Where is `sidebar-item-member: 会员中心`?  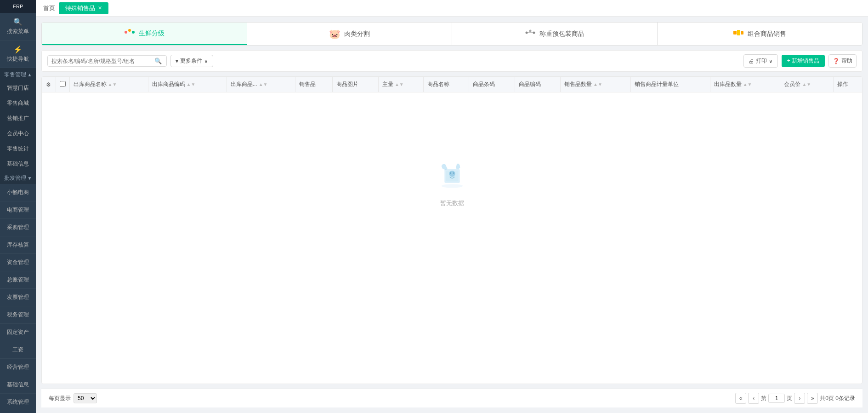 sidebar-item-member: 会员中心 is located at coordinates (18, 133).